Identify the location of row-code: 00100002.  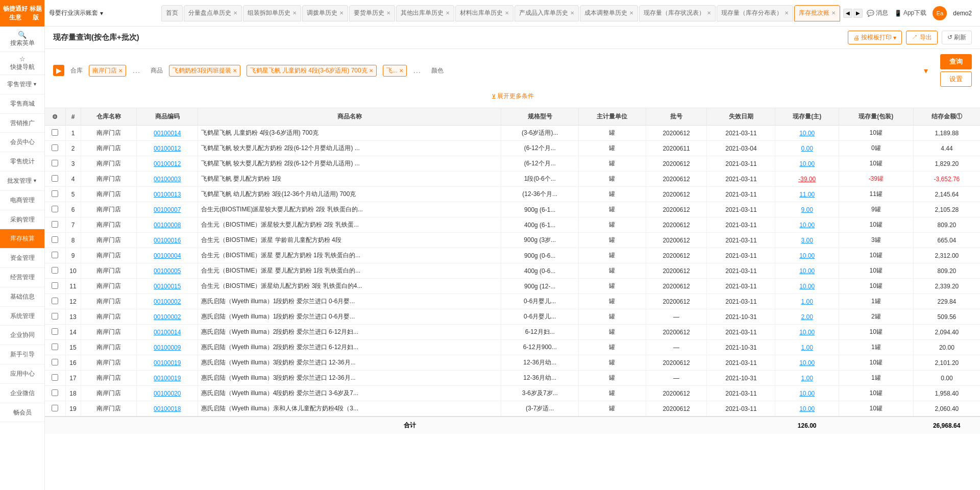
(167, 317).